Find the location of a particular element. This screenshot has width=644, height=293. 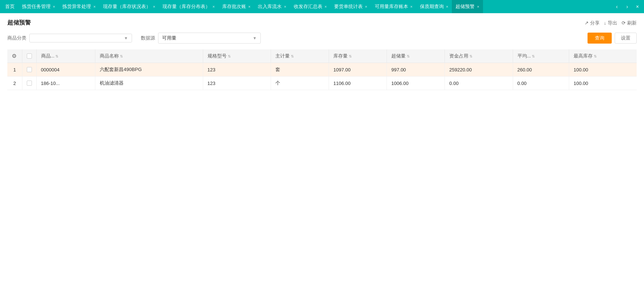

cell-product-name: 六配套新昌490BPG is located at coordinates (149, 70).